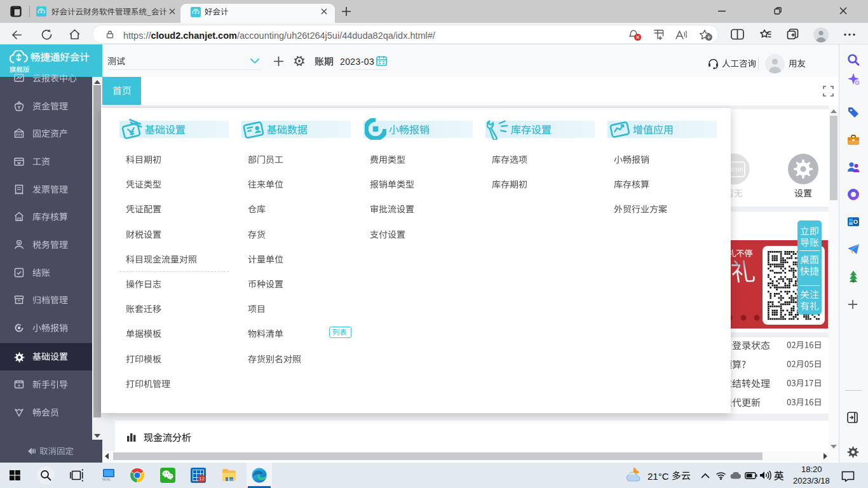 The width and height of the screenshot is (868, 488). What do you see at coordinates (201, 479) in the screenshot?
I see `svg-text: 12` at bounding box center [201, 479].